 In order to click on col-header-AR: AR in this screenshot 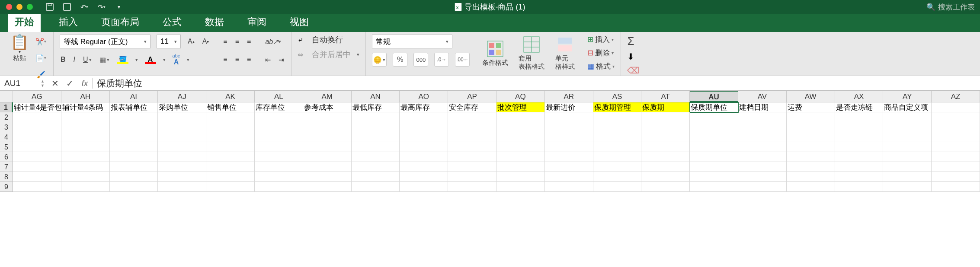, I will do `click(569, 97)`.